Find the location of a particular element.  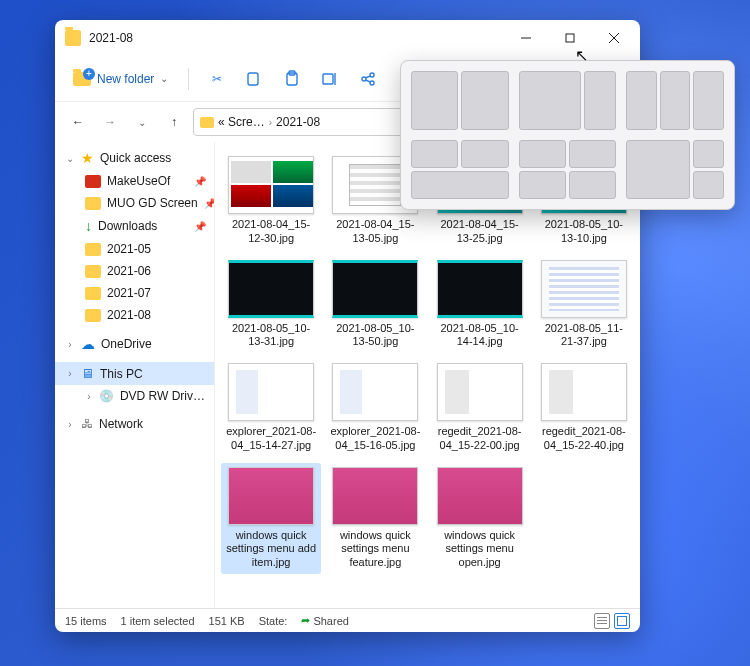

snap-layout-half is located at coordinates (460, 100).